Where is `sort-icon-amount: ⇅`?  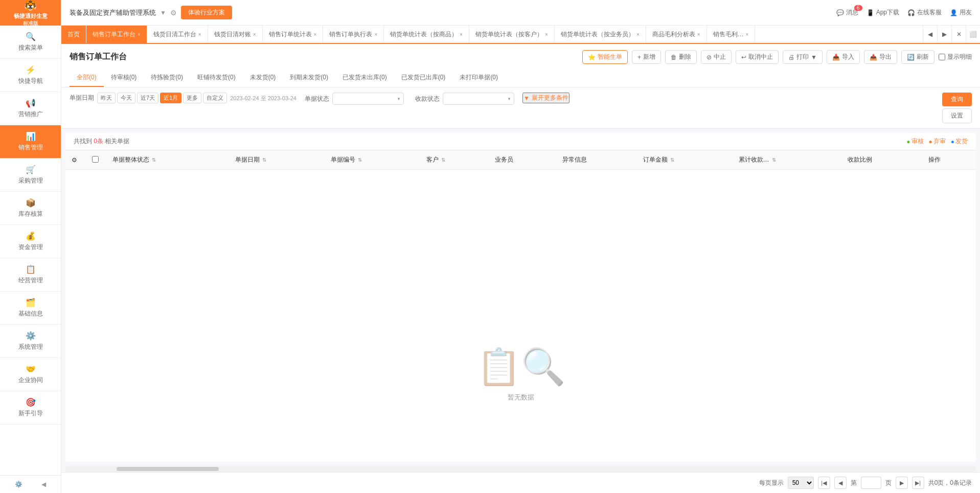 sort-icon-amount: ⇅ is located at coordinates (672, 160).